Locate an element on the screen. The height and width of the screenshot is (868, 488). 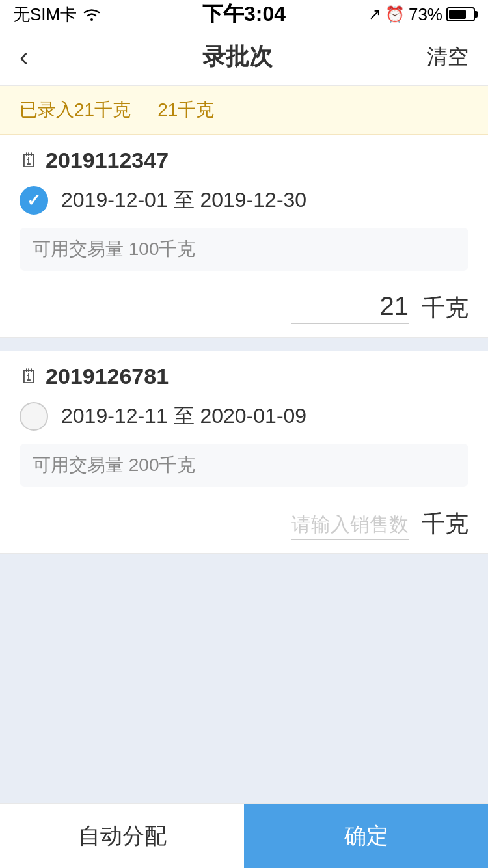
batch-2-qty-unit: 千克 is located at coordinates (445, 524).